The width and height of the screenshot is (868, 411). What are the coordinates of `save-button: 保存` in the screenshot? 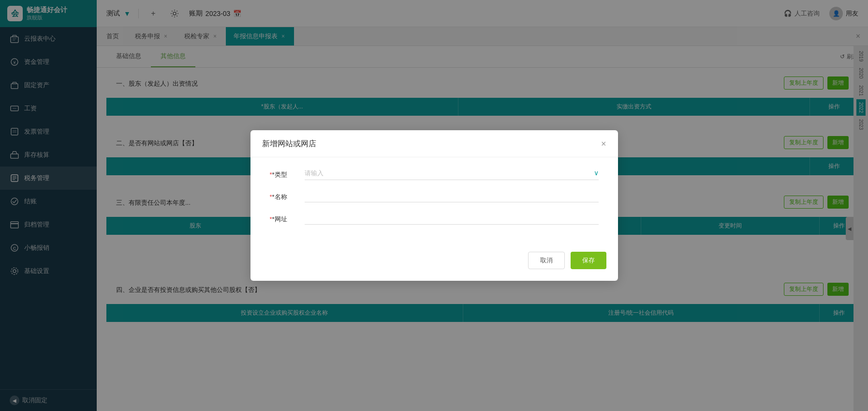 It's located at (588, 260).